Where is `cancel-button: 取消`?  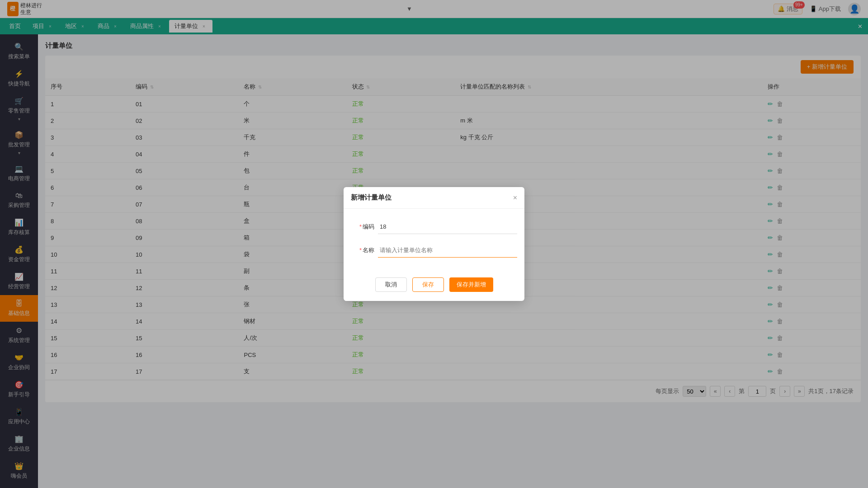
cancel-button: 取消 is located at coordinates (391, 285).